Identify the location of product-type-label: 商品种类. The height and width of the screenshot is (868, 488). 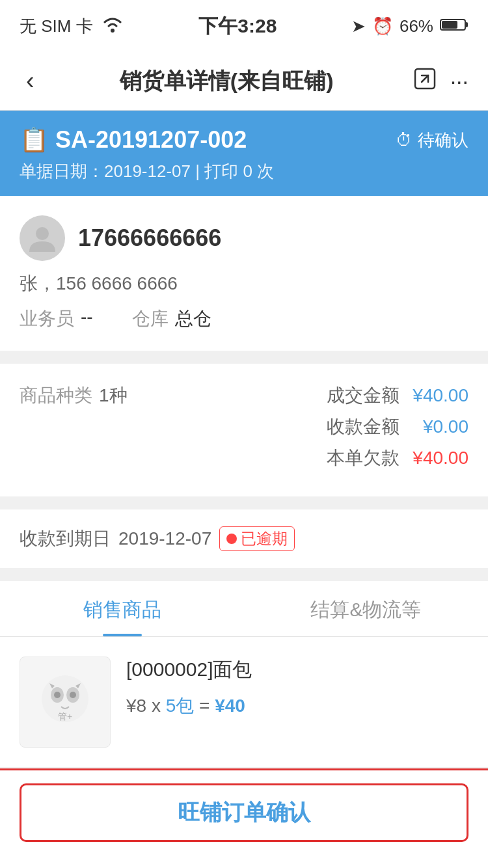
(56, 396).